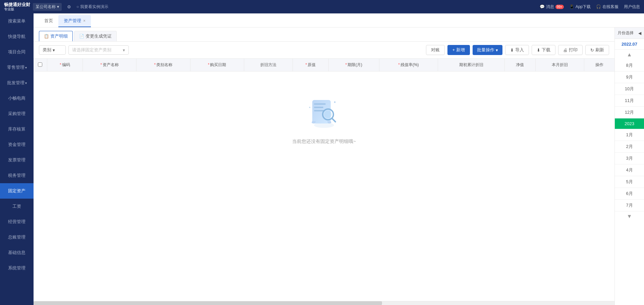  What do you see at coordinates (94, 7) in the screenshot?
I see `demo-link-text: 我要看实例演示` at bounding box center [94, 7].